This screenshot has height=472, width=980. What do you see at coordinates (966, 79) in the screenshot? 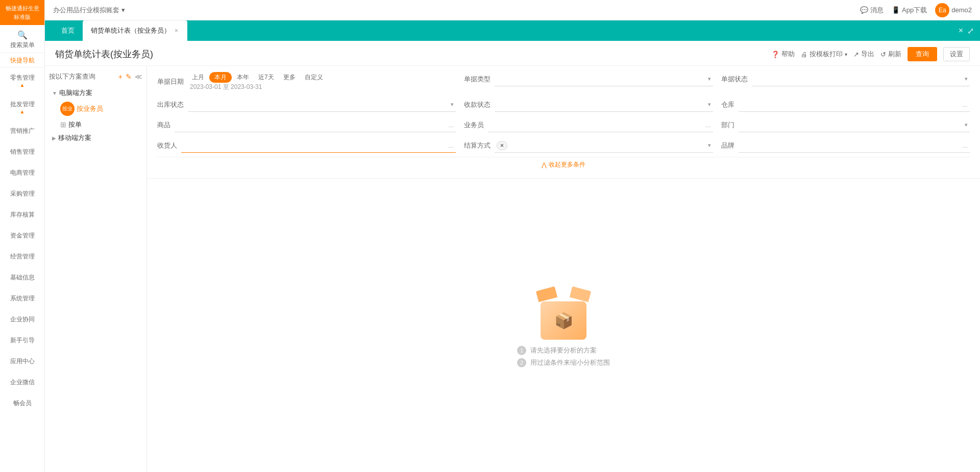
I see `order-status-dropdown-icon: ▾` at bounding box center [966, 79].